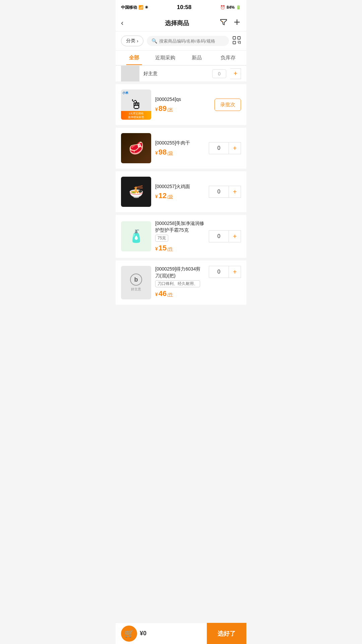 This screenshot has width=362, height=644. I want to click on product-item: 小米 🖱 1元撑定拥抱超单喽鼠标垫 [0000254]qs ¥ 89 /米 录批…, so click(181, 106).